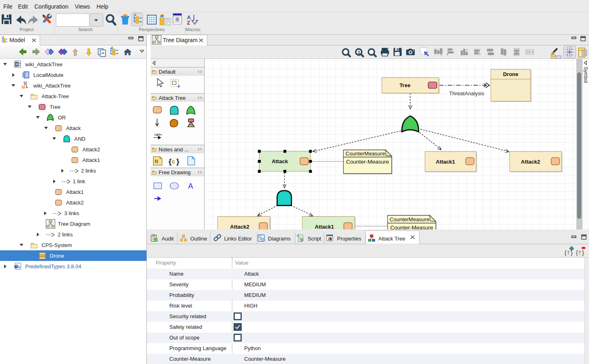  Describe the element at coordinates (359, 52) in the screenshot. I see `svg-text: 1` at that location.